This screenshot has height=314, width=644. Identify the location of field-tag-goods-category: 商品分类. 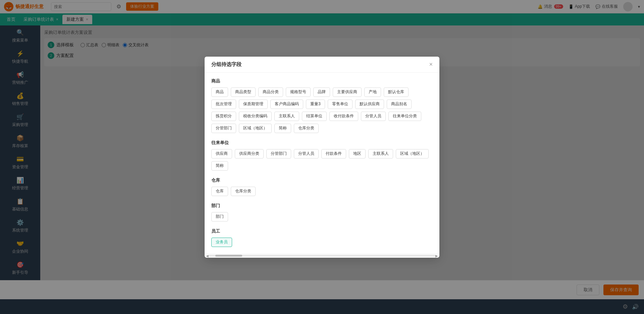
(271, 92).